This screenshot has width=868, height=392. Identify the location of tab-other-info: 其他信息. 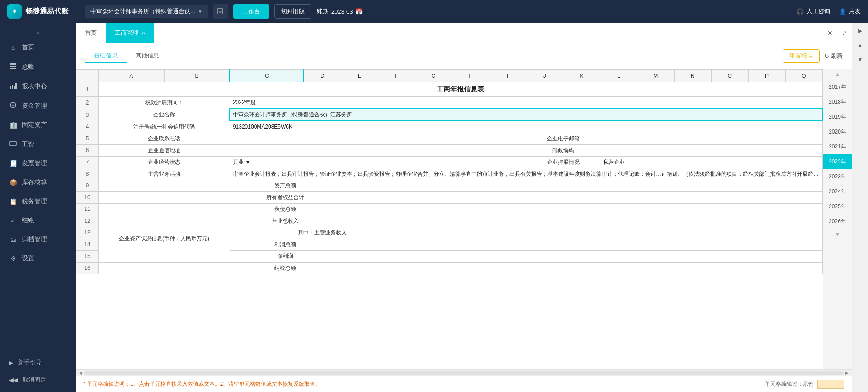
(147, 56).